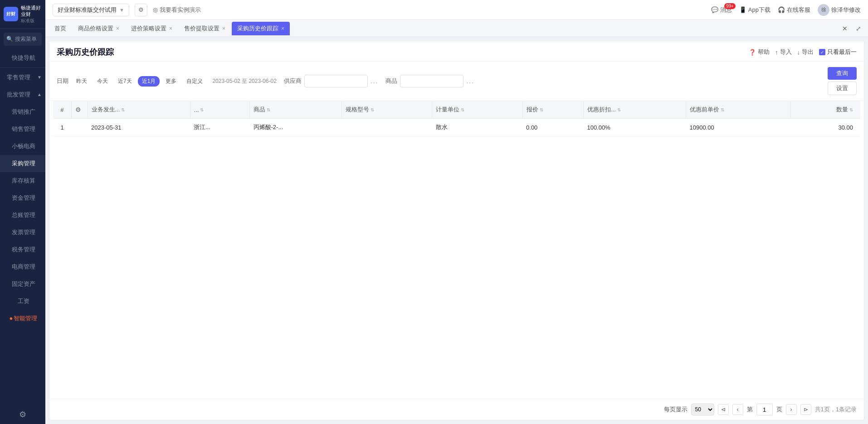  What do you see at coordinates (457, 29) in the screenshot?
I see `tabs-bar: 首页 商品价格设置 × 进价策略设置 × 售价提取设置 × 采购历史价跟踪 × …` at bounding box center [457, 29].